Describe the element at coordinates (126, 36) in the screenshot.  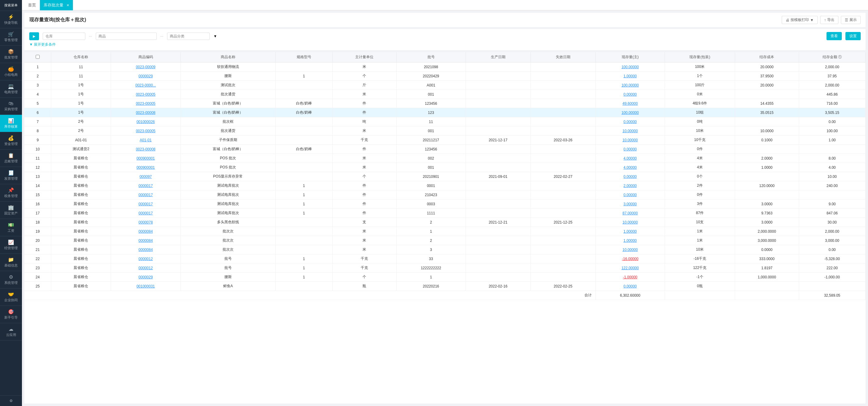
I see `product-filter` at that location.